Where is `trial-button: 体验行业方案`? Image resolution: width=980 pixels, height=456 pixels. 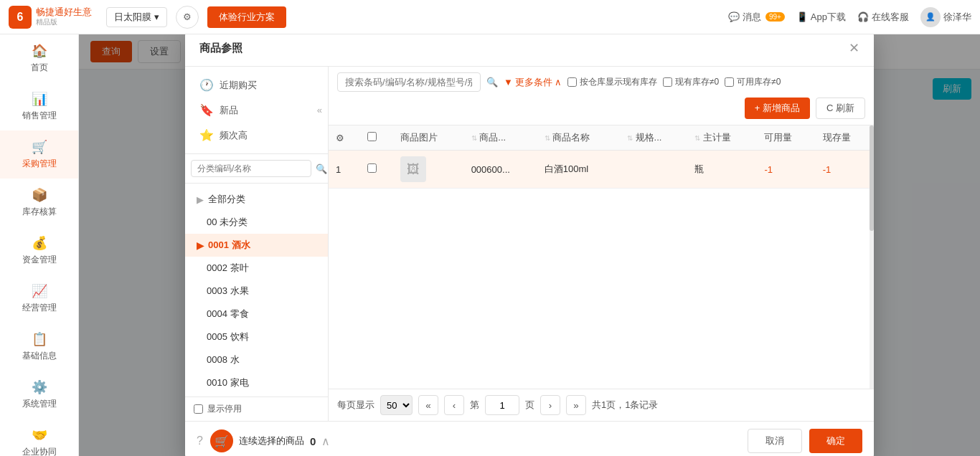 trial-button: 体验行业方案 is located at coordinates (247, 17).